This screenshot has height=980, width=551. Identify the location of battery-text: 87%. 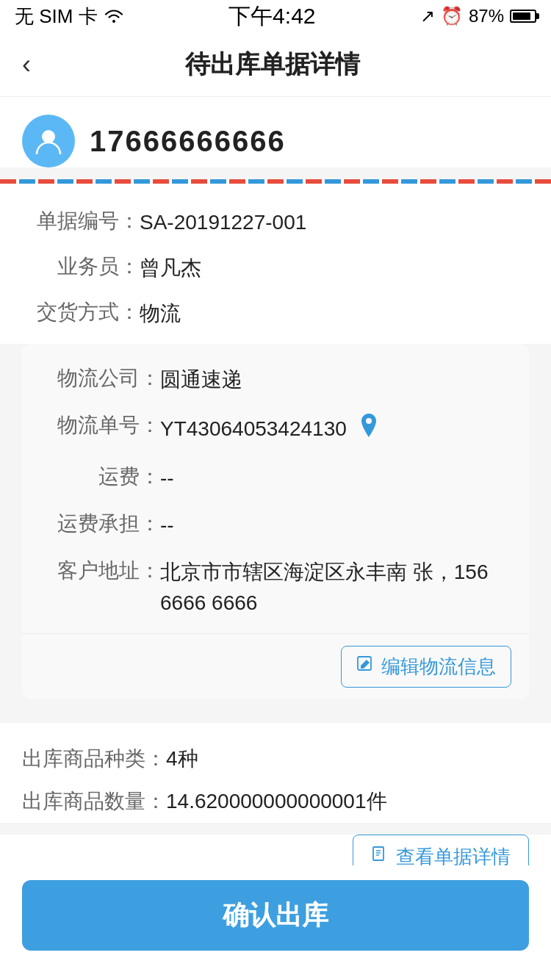
(486, 16).